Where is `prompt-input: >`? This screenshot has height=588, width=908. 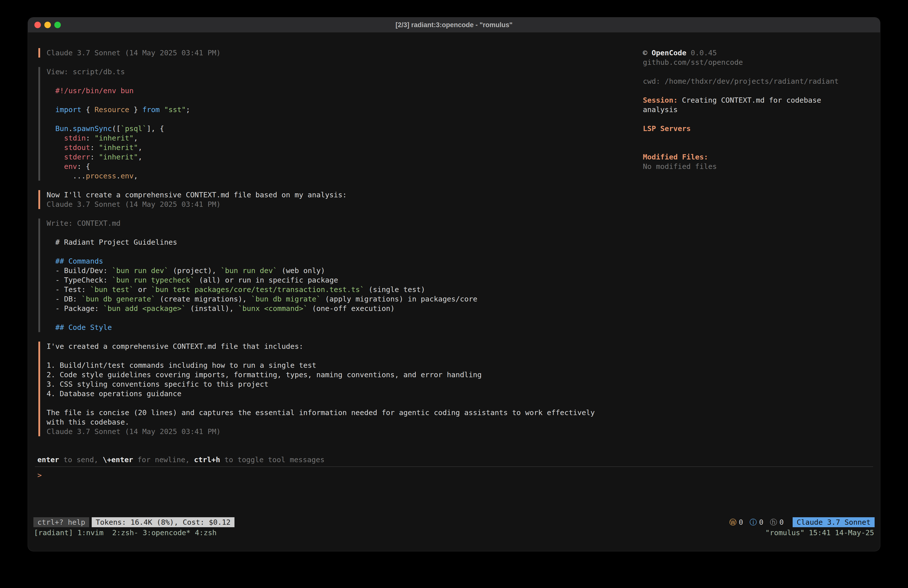
prompt-input: > is located at coordinates (454, 475).